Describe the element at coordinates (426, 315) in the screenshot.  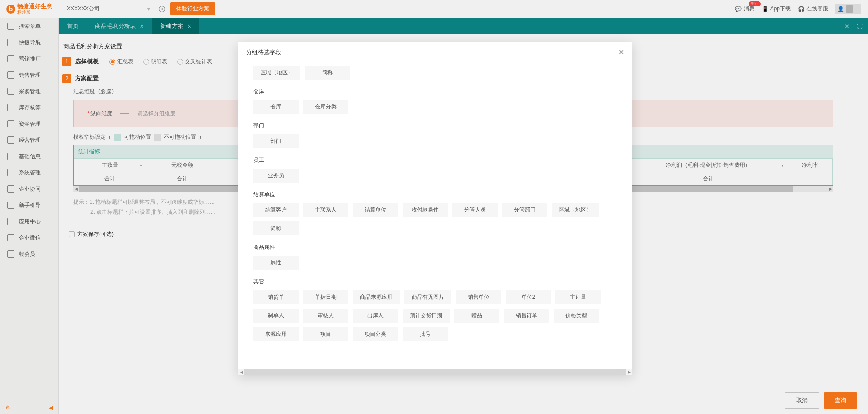
I see `field-chip: 预计交货日期` at that location.